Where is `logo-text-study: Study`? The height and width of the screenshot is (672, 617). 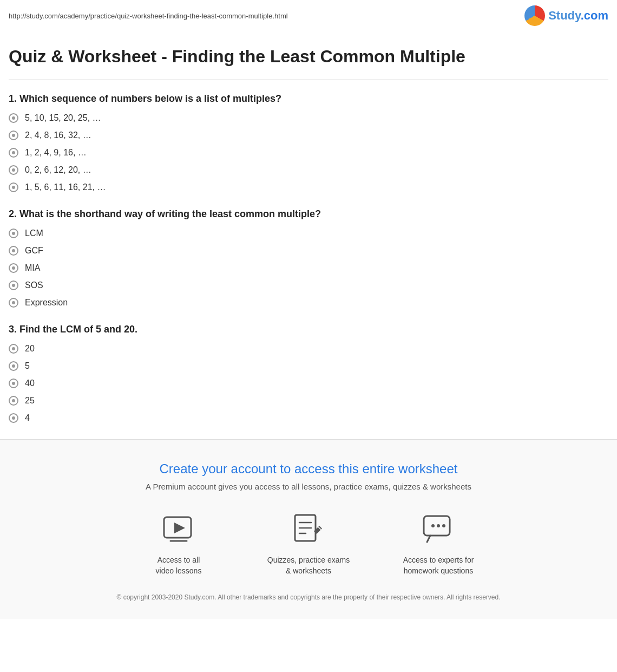
logo-text-study: Study is located at coordinates (564, 15).